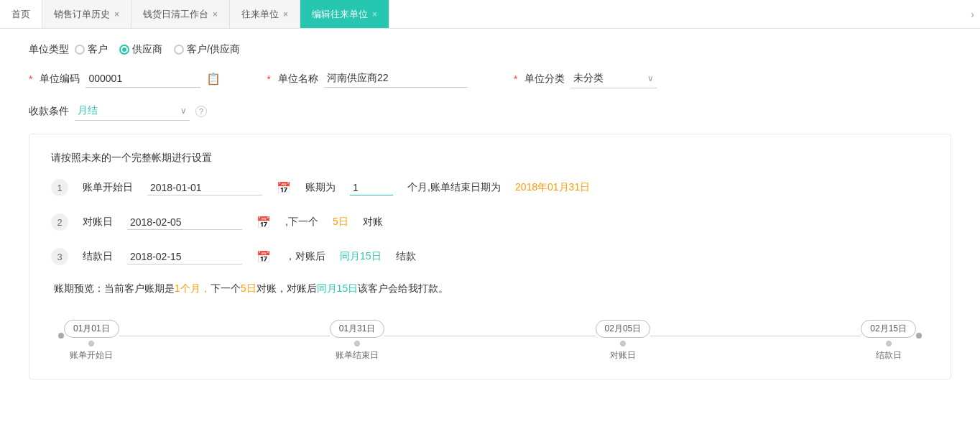 The height and width of the screenshot is (437, 980). I want to click on radio-customer-label: 客户, so click(98, 50).